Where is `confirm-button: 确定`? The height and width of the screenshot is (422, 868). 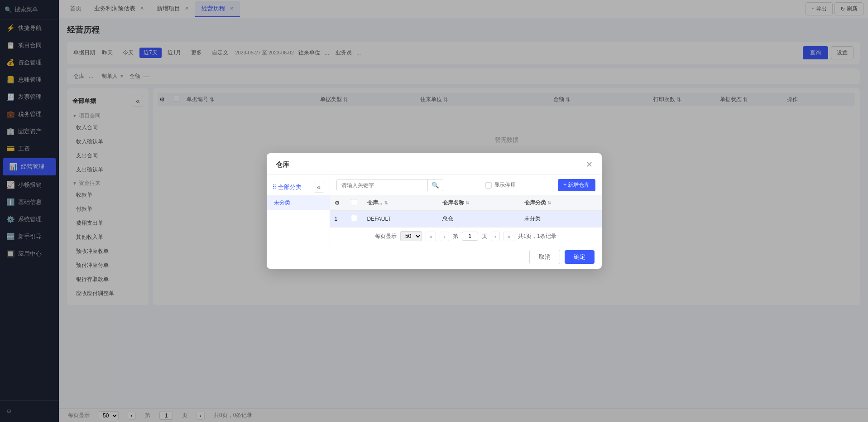 confirm-button: 确定 is located at coordinates (580, 257).